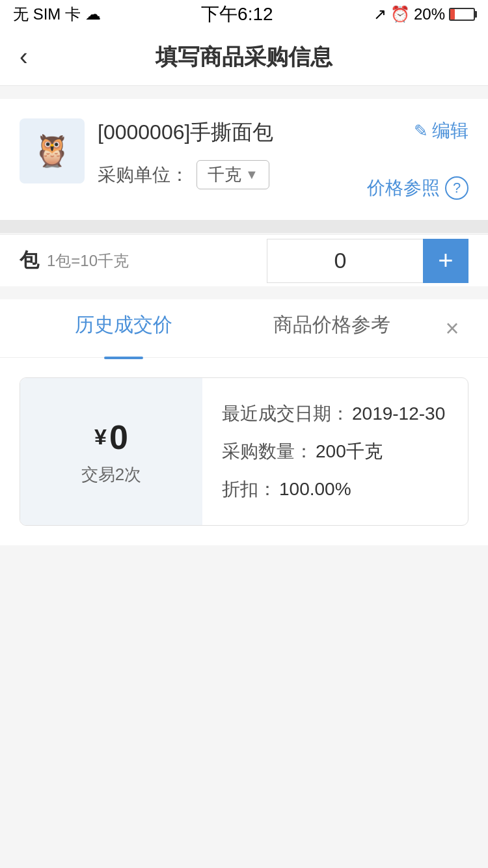 This screenshot has height=868, width=488. Describe the element at coordinates (74, 260) in the screenshot. I see `quantity-label: 包 1包=10千克` at that location.